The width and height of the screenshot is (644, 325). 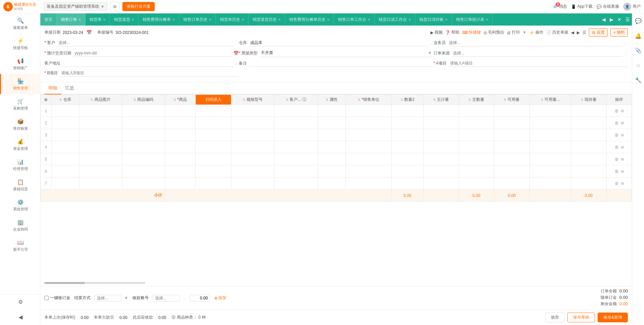 I want to click on print-btn: 🖨 打印 ▼, so click(x=517, y=32).